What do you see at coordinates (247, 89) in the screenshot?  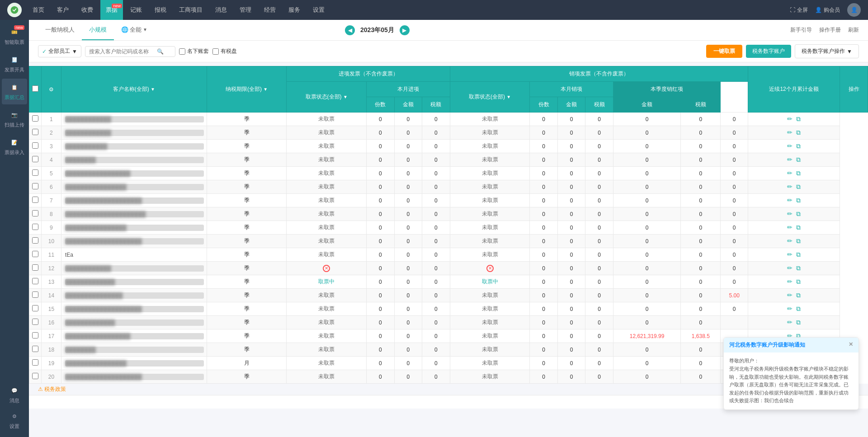 I see `th-tax-period: 纳税期限(全部) ▼` at bounding box center [247, 89].